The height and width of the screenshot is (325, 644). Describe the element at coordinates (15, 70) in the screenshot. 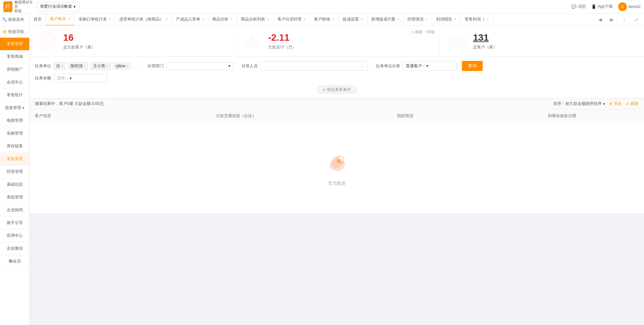

I see `sidebar-item-marketing: 营销推广` at that location.